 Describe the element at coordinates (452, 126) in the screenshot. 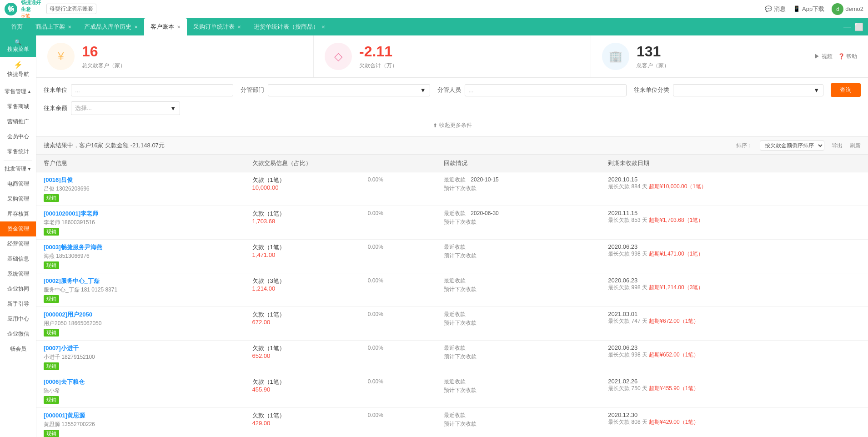

I see `collapse-row: ⬆ 收起更多条件` at that location.